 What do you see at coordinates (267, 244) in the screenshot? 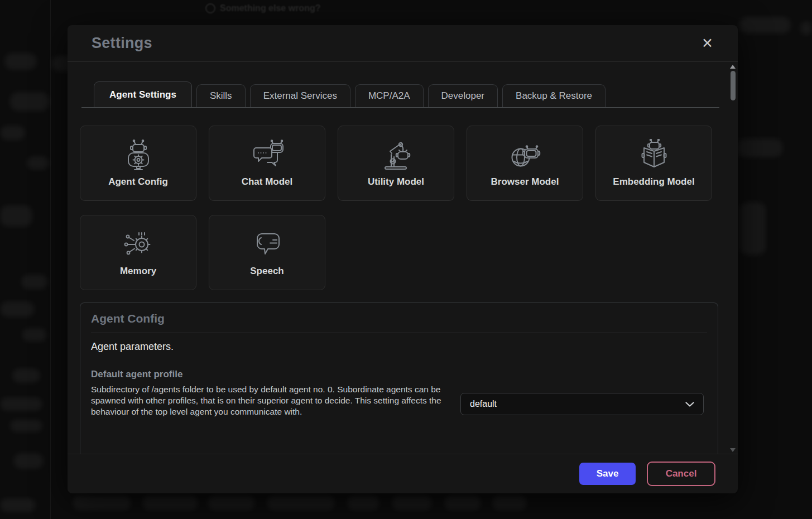
I see `speech-bubble-icon` at bounding box center [267, 244].